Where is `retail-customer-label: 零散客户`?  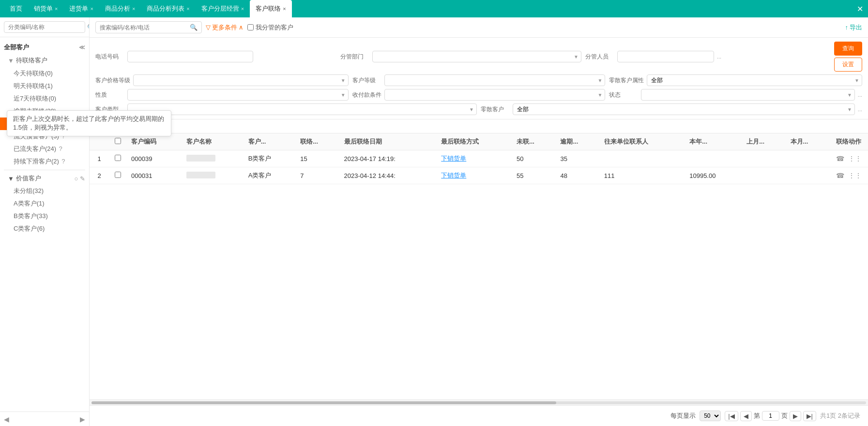
retail-customer-label: 零散客户 is located at coordinates (495, 109).